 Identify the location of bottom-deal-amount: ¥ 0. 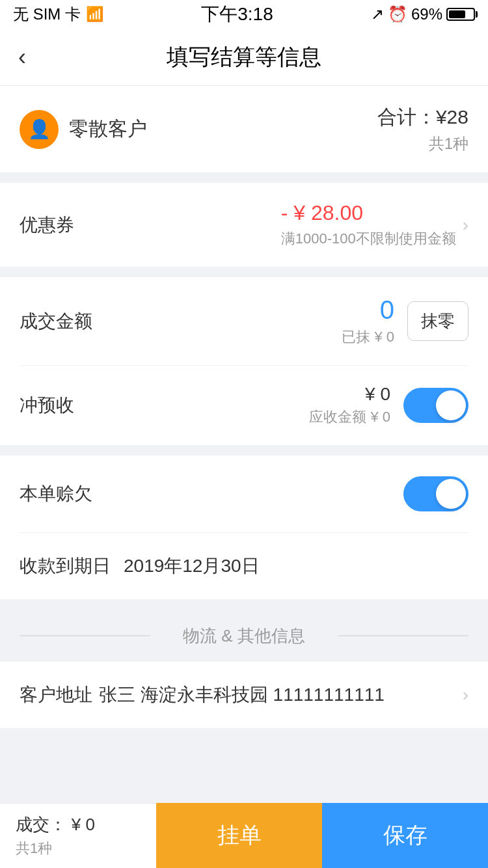
(83, 824).